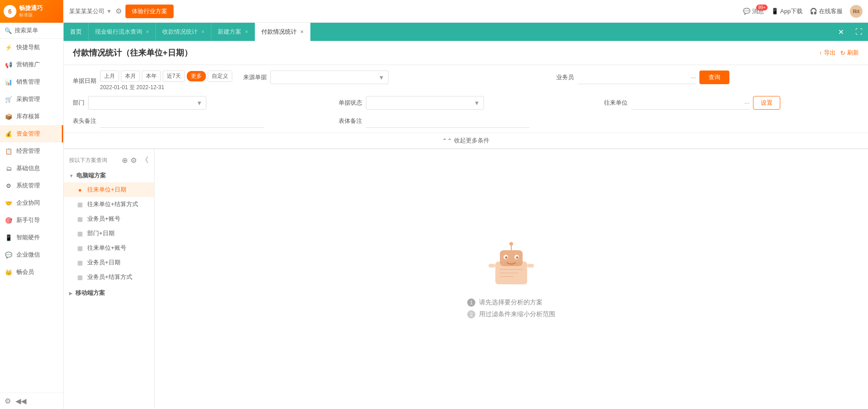 The height and width of the screenshot is (409, 868). Describe the element at coordinates (32, 186) in the screenshot. I see `sidebar-item-system: ⚙ 系统管理` at that location.